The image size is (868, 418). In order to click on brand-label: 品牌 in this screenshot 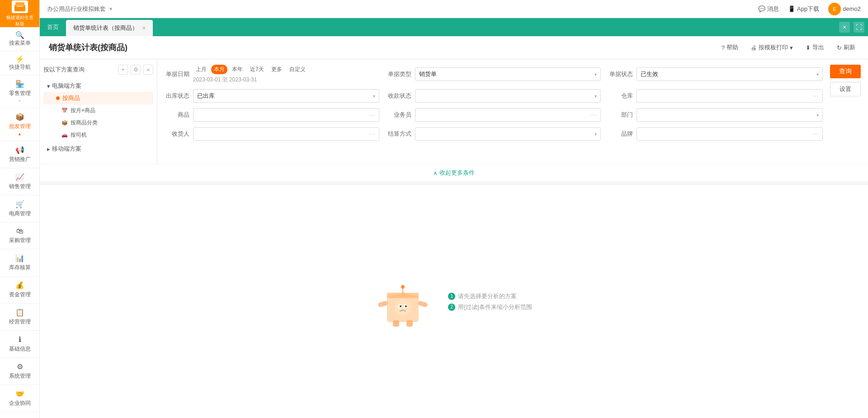, I will do `click(620, 134)`.